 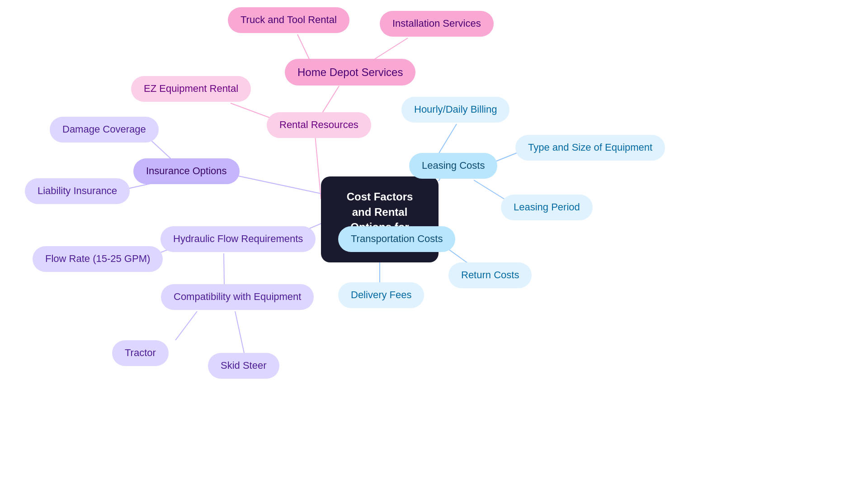 I want to click on liability-insurance-node: Liability Insurance, so click(x=77, y=191).